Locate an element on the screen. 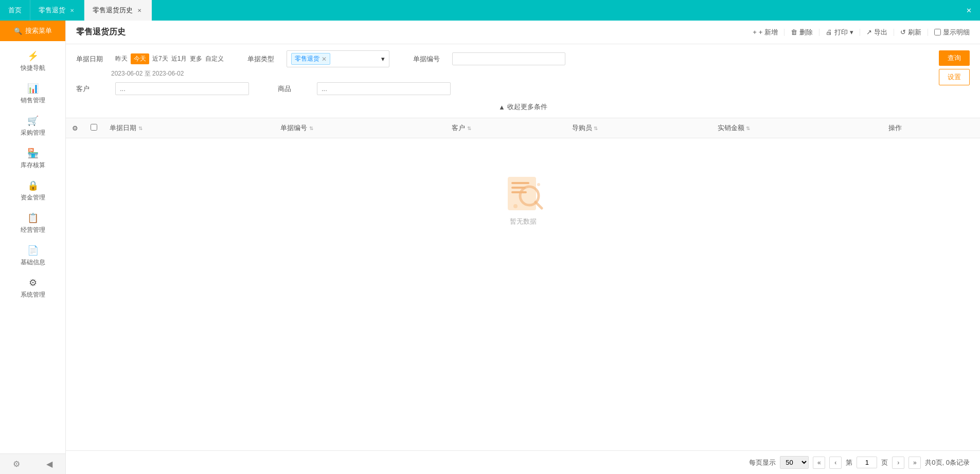 The image size is (980, 474). collapse-button: ▲ 收起更多条件 is located at coordinates (523, 107).